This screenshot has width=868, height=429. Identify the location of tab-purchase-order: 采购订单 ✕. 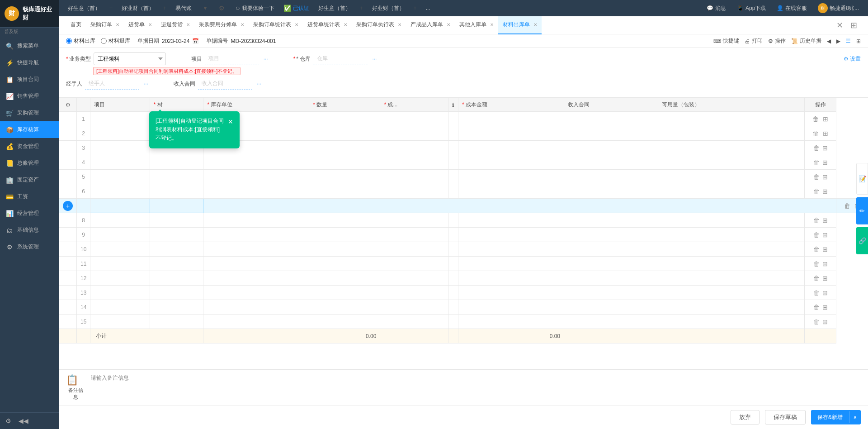
(105, 25).